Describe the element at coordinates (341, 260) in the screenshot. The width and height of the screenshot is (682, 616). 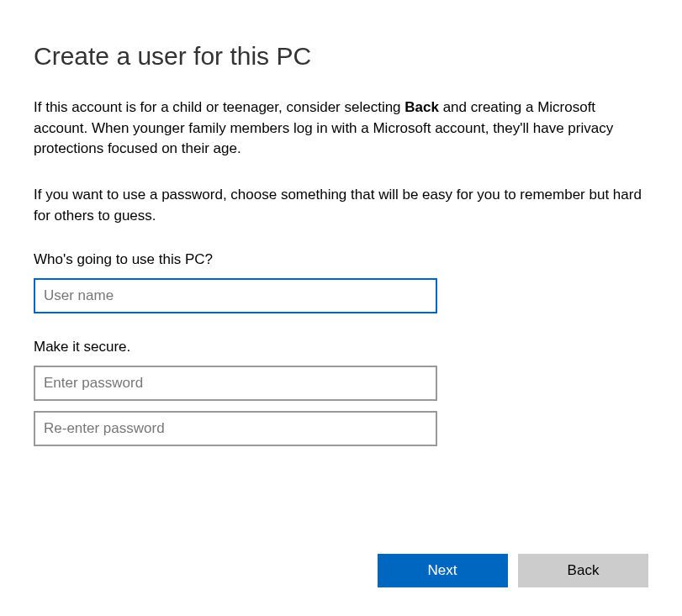
I see `username-section-label: Who's going to use this PC?` at that location.